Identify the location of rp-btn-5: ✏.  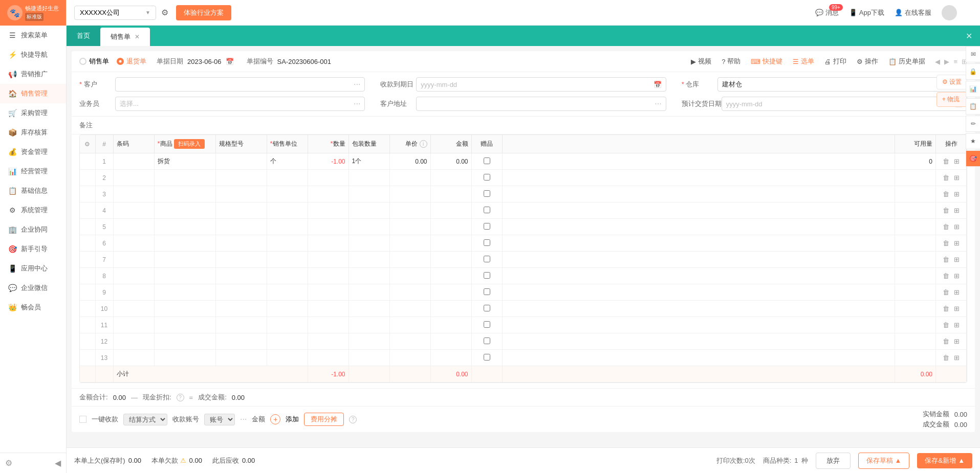
(973, 124).